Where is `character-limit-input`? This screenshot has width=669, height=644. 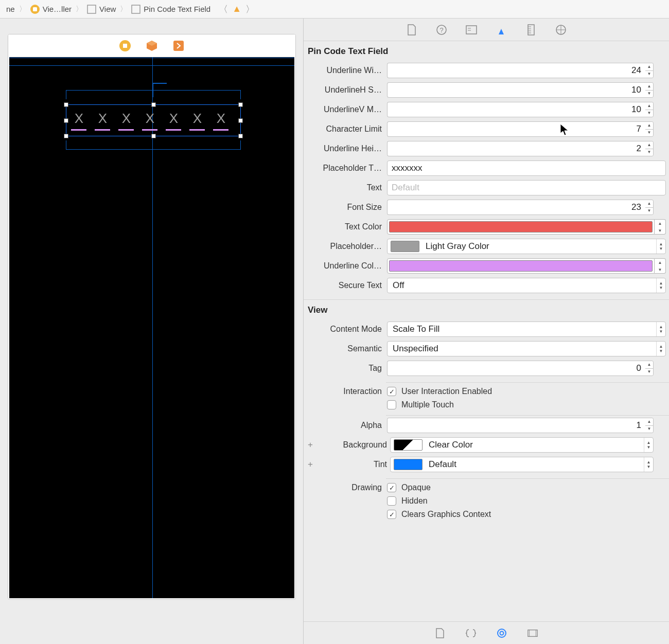
character-limit-input is located at coordinates (516, 129).